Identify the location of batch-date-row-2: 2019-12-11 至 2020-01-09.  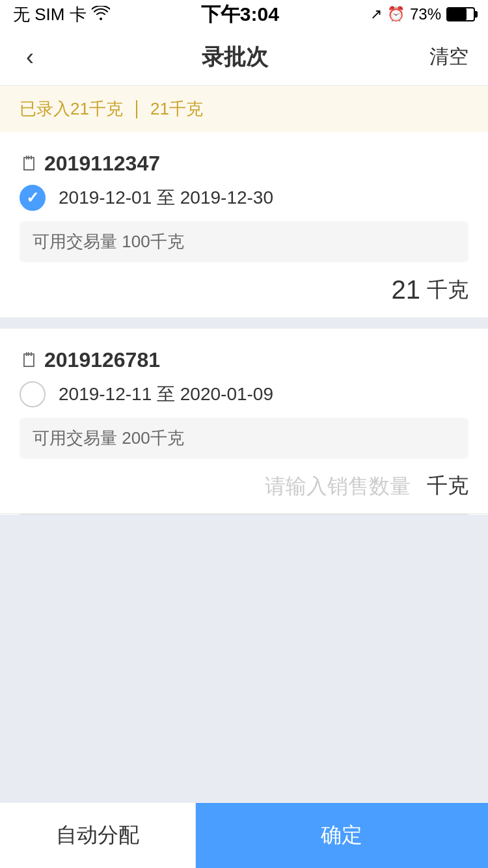
(244, 394).